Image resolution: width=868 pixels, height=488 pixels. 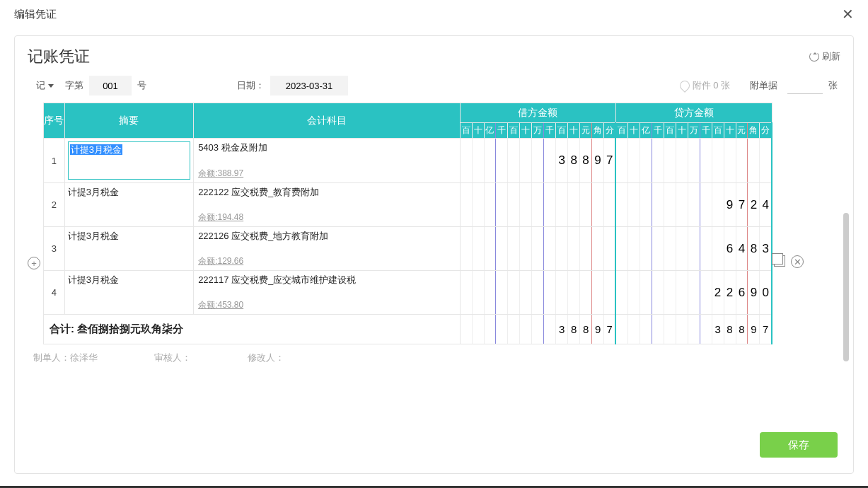 I want to click on account-cell: 222117 应交税费_应交城市维护建设税余额:453.80, so click(x=327, y=293).